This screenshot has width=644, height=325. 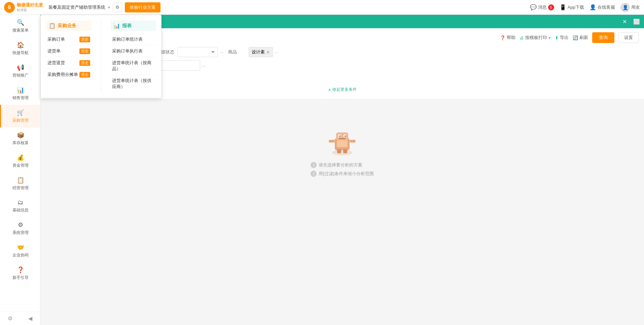 I want to click on dropdown-item-report-order-exec: 采购订单执行表, so click(x=133, y=51).